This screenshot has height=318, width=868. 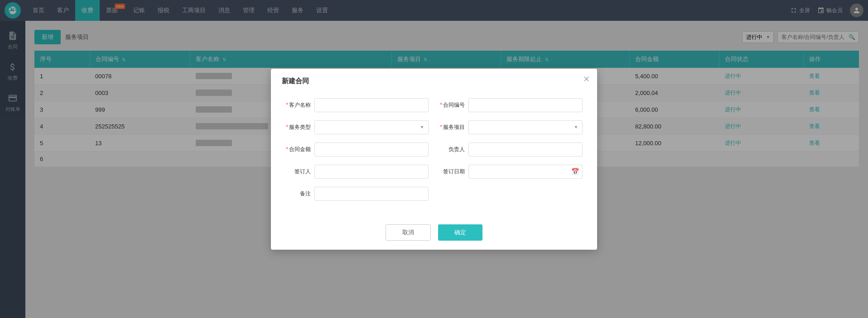 What do you see at coordinates (434, 234) in the screenshot?
I see `modal-footer: 取消 确定` at bounding box center [434, 234].